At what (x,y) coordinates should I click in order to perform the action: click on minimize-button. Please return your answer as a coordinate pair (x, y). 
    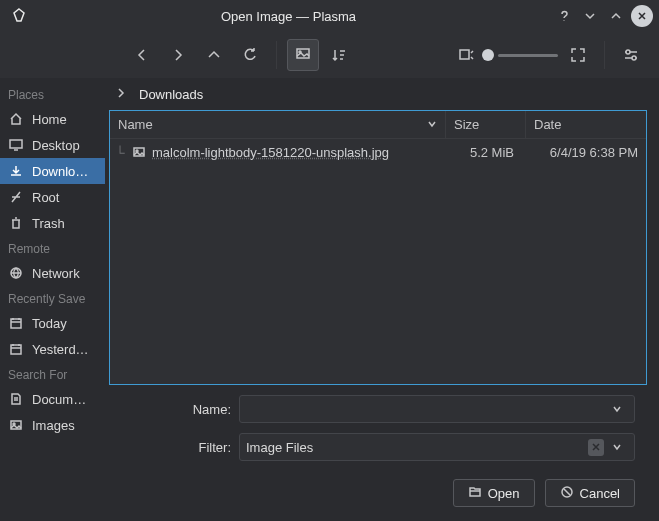
    Looking at the image, I should click on (590, 16).